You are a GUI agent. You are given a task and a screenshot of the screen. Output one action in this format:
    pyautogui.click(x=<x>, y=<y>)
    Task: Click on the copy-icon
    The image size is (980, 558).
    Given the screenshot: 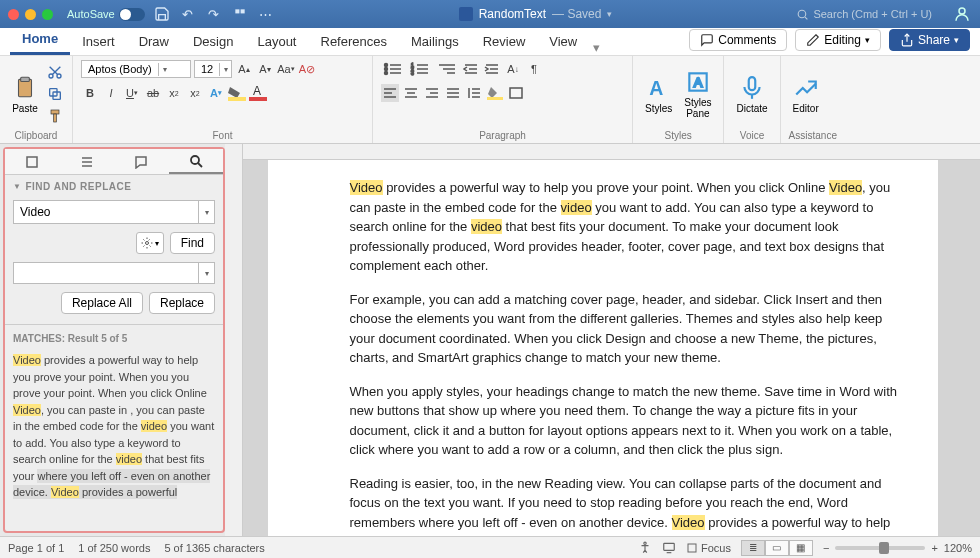 What is the action you would take?
    pyautogui.click(x=55, y=94)
    